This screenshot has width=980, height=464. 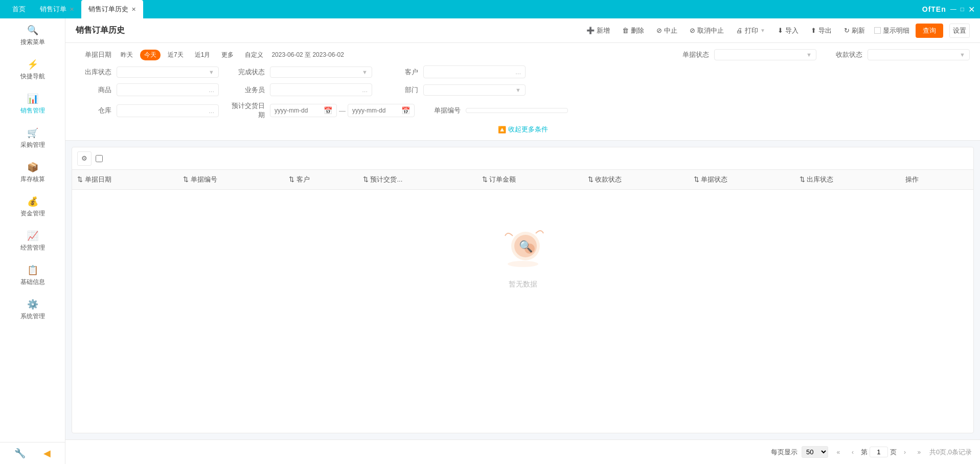 I want to click on page-size-label: 每页显示, so click(x=784, y=452).